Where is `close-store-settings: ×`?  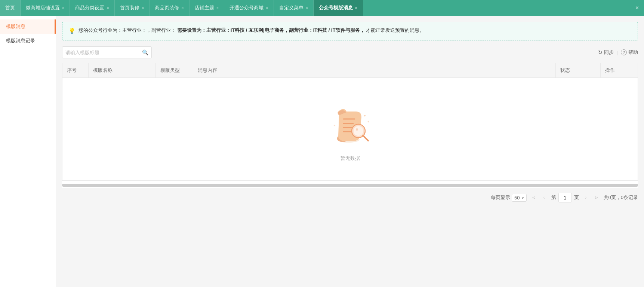 close-store-settings: × is located at coordinates (63, 8).